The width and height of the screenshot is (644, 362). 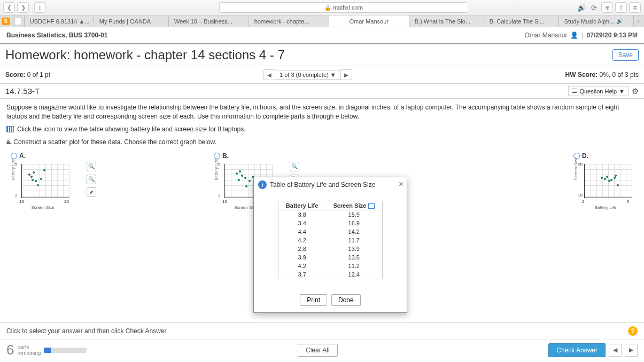 What do you see at coordinates (46, 350) in the screenshot?
I see `parts-remaining: 6 parts remaining` at bounding box center [46, 350].